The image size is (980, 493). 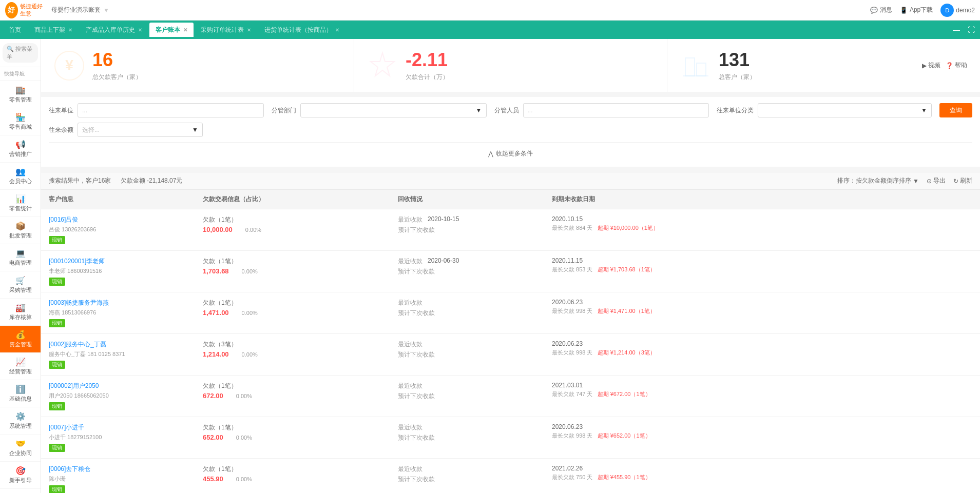 I want to click on tab-home: 首页, so click(x=15, y=30).